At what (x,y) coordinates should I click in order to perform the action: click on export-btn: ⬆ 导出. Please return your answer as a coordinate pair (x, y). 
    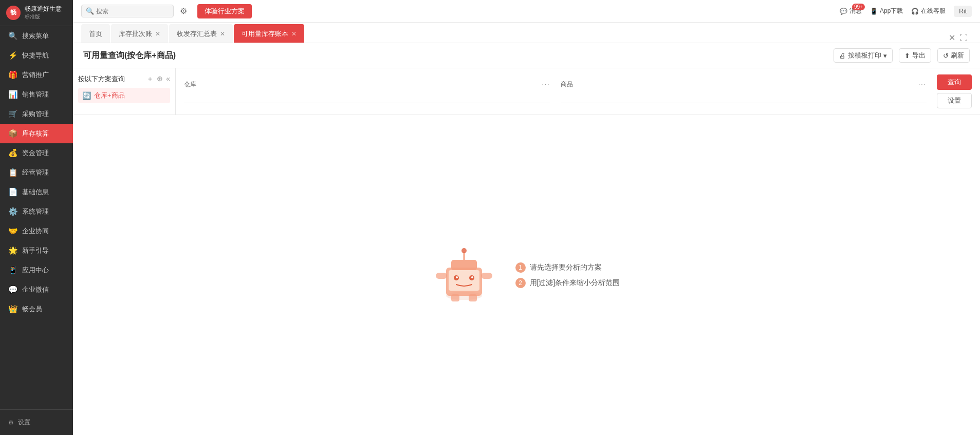
    Looking at the image, I should click on (915, 55).